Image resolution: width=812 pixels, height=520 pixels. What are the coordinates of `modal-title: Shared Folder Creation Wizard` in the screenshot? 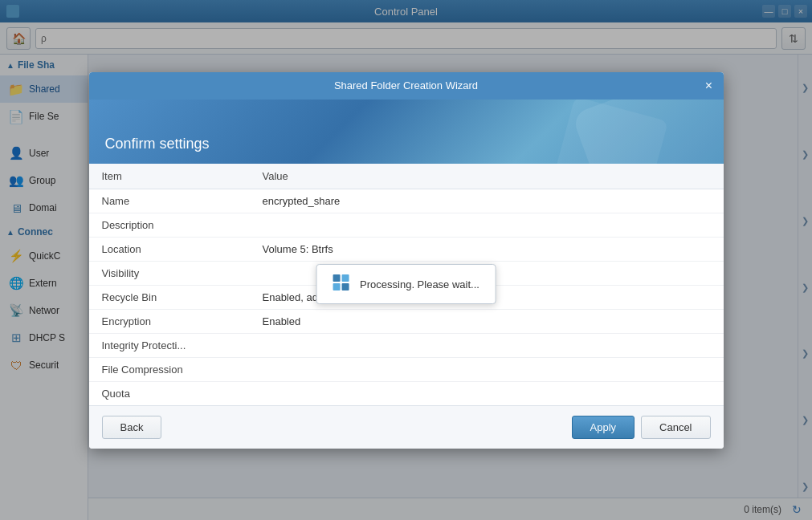 It's located at (406, 85).